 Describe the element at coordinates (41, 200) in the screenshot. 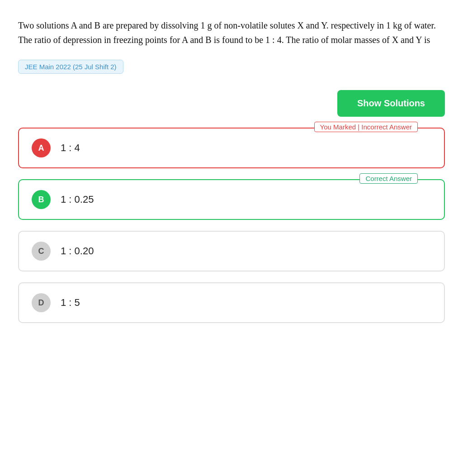

I see `option-circle-b: B` at that location.